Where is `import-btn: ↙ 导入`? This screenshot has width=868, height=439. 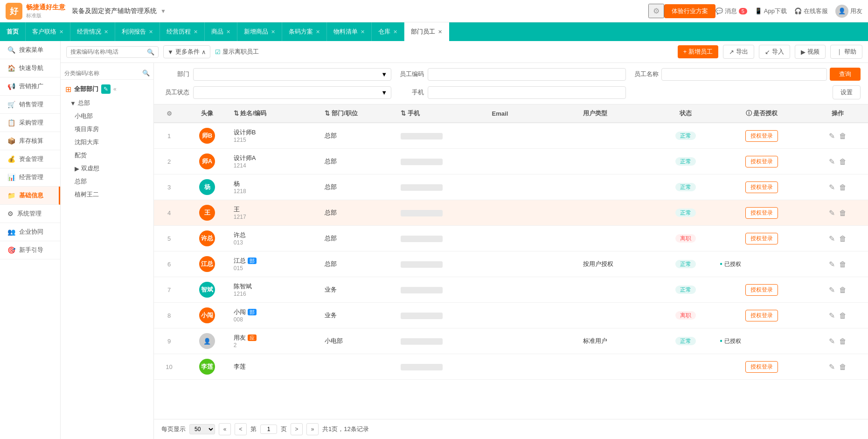 import-btn: ↙ 导入 is located at coordinates (774, 52).